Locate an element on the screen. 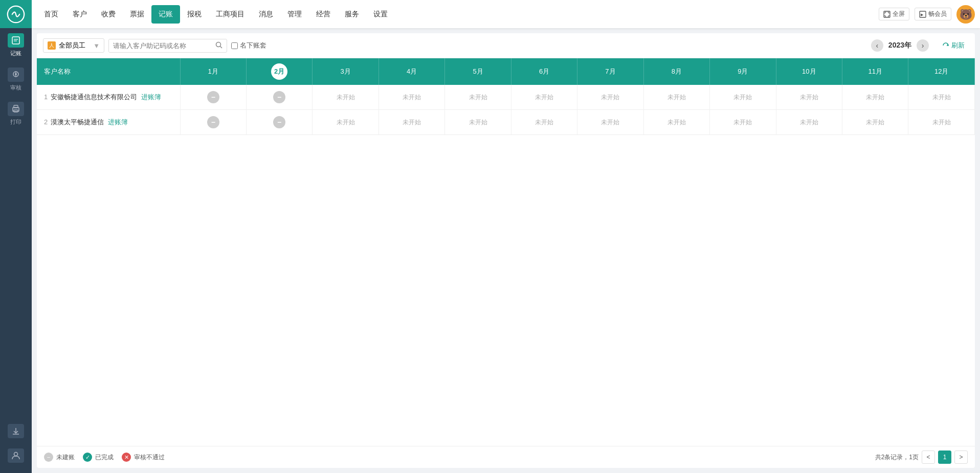  cell-month-11: 未开始 is located at coordinates (876, 97).